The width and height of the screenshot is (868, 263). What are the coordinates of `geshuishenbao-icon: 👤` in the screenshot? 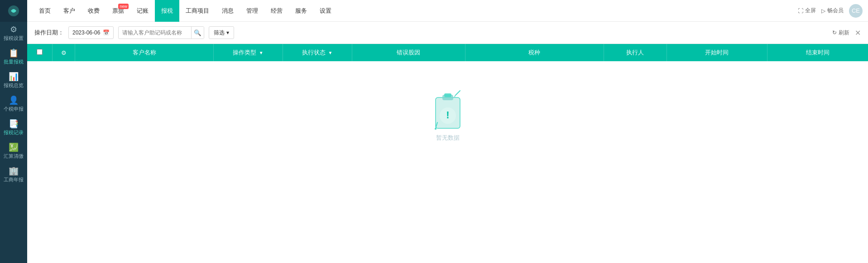 It's located at (14, 100).